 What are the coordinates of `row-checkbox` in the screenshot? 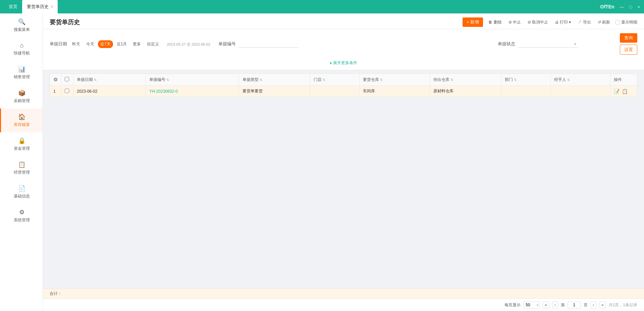 It's located at (67, 91).